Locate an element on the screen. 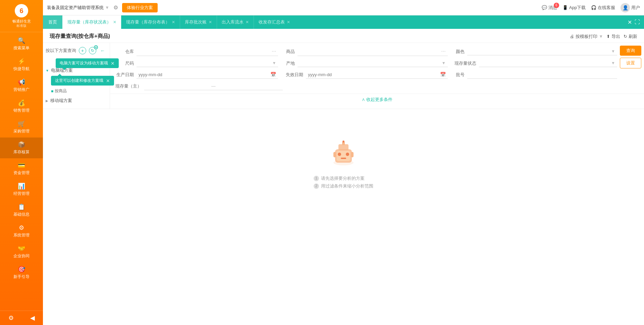  refresh-scheme-btn: ↻ is located at coordinates (93, 51).